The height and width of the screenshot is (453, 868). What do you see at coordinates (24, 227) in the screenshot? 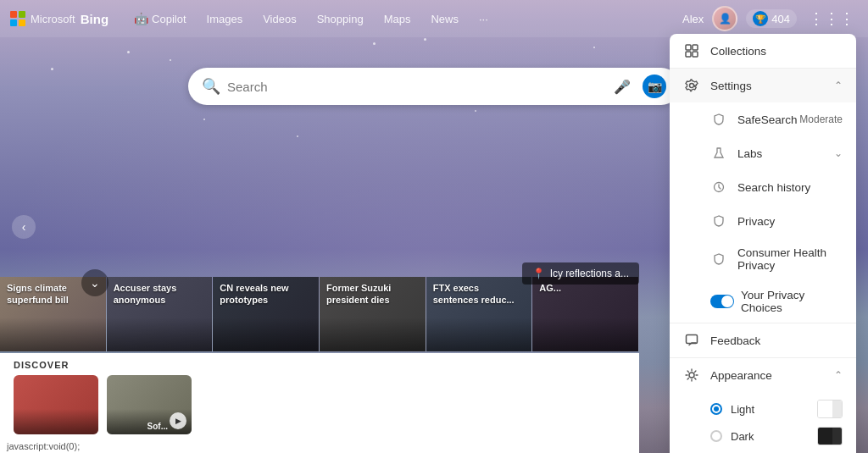
I see `news-prev-button: ‹` at bounding box center [24, 227].